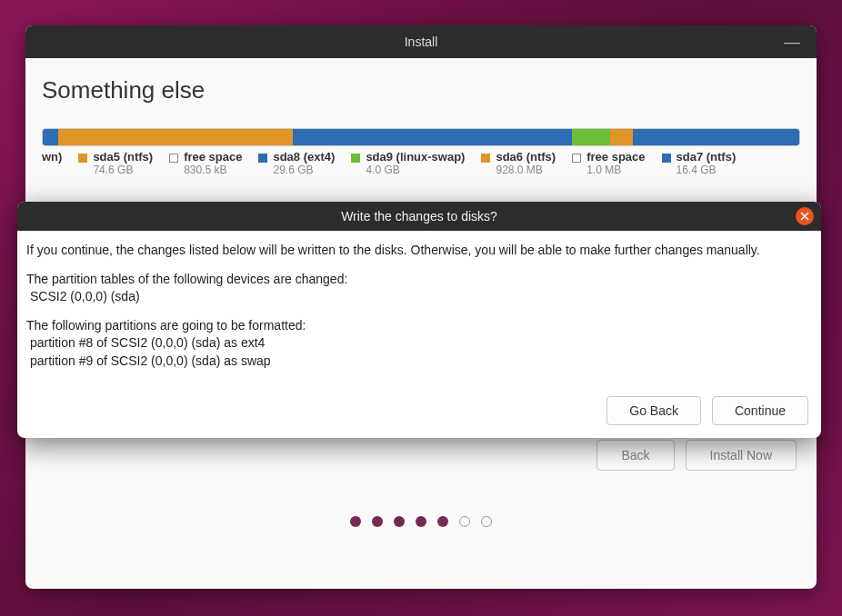  What do you see at coordinates (304, 156) in the screenshot?
I see `legend-label: sda8 (ext4)` at bounding box center [304, 156].